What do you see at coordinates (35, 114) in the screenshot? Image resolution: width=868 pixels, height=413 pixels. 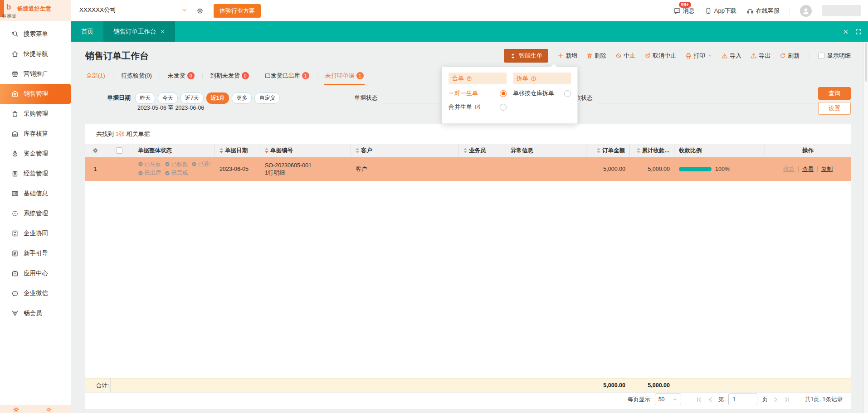 I see `sidebar-item-采购管理: 采购管理` at bounding box center [35, 114].